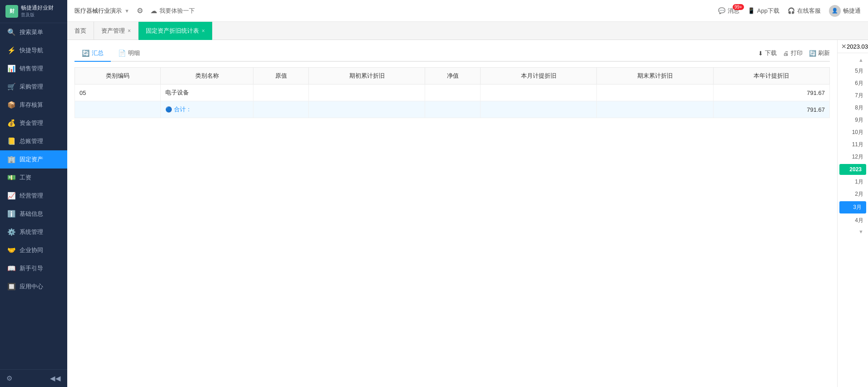 The width and height of the screenshot is (868, 387). Describe the element at coordinates (453, 76) in the screenshot. I see `col-net-value: 净值` at that location.